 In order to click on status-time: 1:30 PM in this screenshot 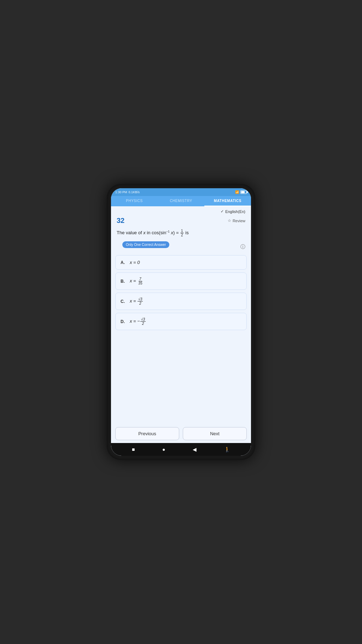, I will do `click(121, 192)`.